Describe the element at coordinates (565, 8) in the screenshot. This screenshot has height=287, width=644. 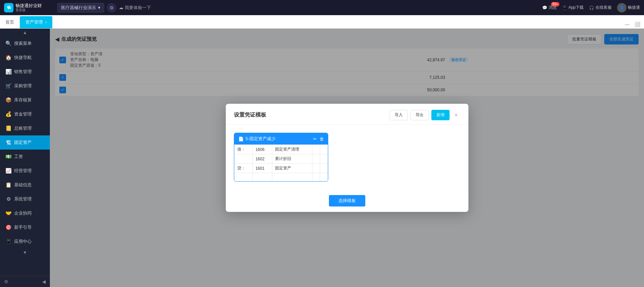
I see `phone-icon: 📱` at that location.